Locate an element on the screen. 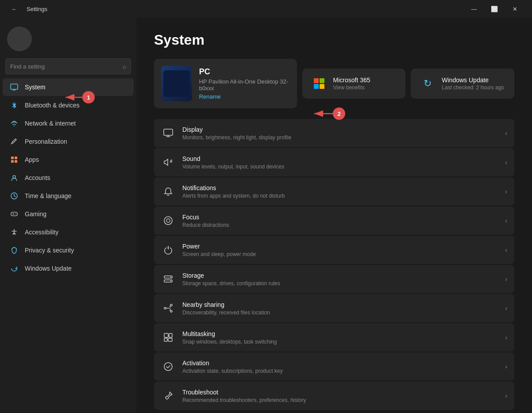 The height and width of the screenshot is (413, 532). multitasking-subtitle: Snap windows, desktops, task switching is located at coordinates (340, 342).